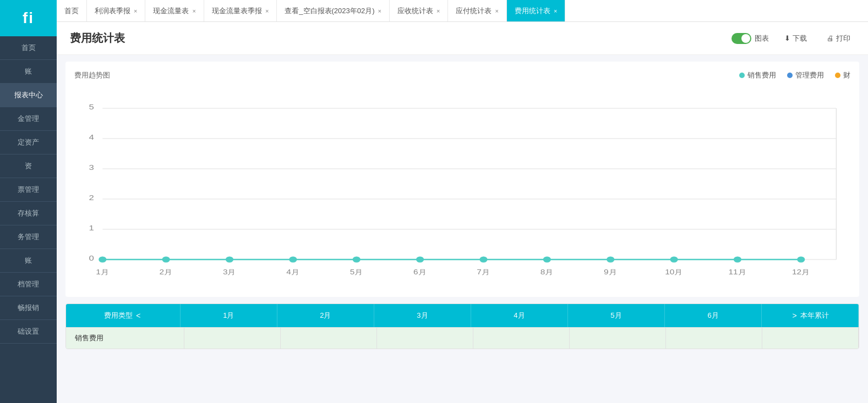  What do you see at coordinates (116, 11) in the screenshot?
I see `tab-profit-quarterly: 利润表季报 ×` at bounding box center [116, 11].